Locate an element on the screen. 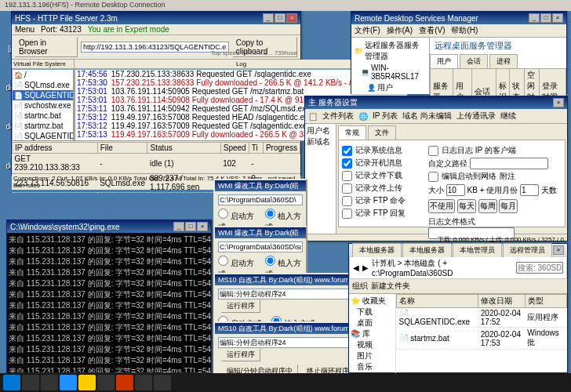  vfs-item: 🏠 / is located at coordinates (42, 75).